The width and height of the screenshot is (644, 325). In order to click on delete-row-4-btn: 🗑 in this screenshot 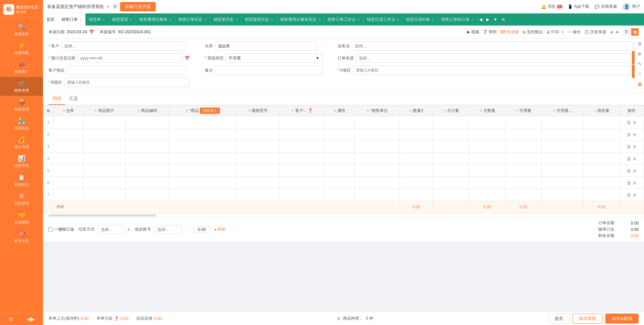, I will do `click(629, 159)`.